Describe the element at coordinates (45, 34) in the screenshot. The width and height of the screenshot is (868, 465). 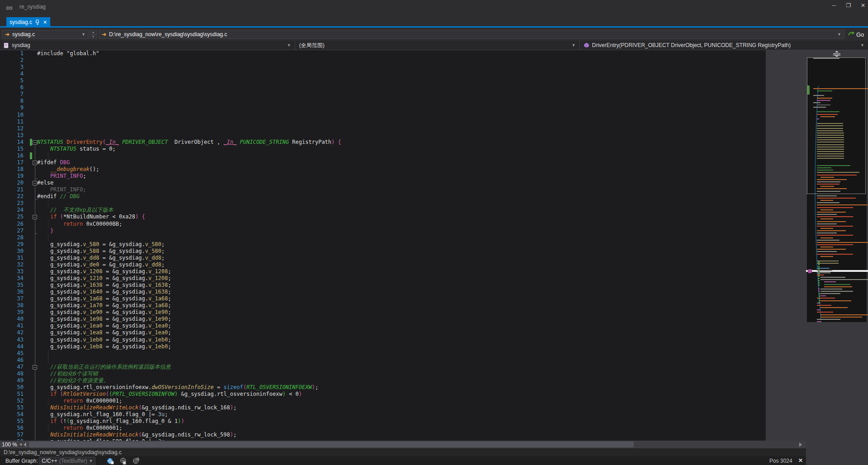
I see `file-symbol-combo: ➜ sysdiag.c ▼` at that location.